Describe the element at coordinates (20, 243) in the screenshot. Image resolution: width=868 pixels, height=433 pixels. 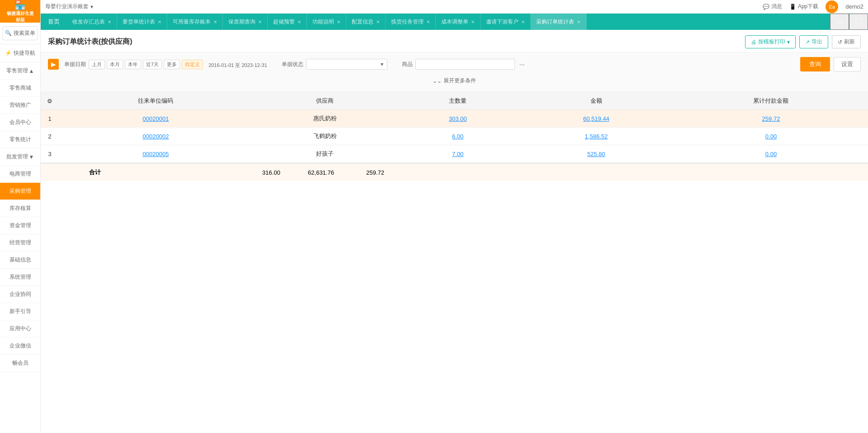
I see `sidebar-item-business: 经营管理` at that location.